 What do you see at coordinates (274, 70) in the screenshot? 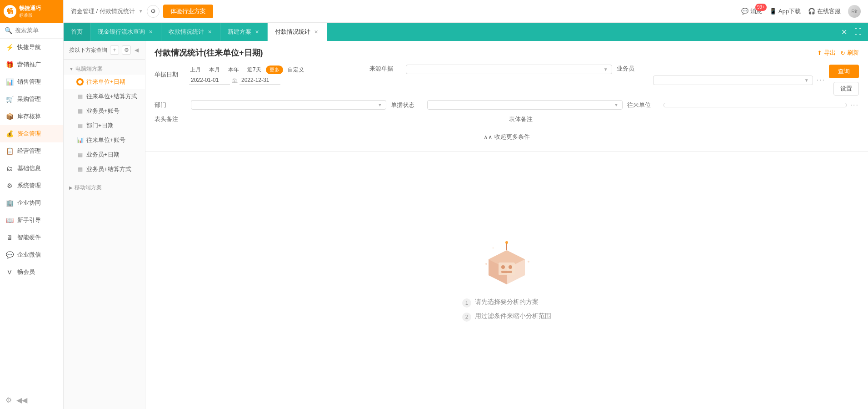
I see `date-btn-more: 更多` at bounding box center [274, 70].